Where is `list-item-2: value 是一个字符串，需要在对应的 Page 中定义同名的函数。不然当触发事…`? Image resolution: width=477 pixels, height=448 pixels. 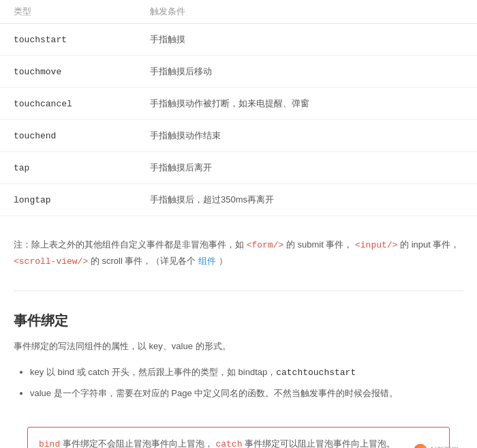
list-item-2: value 是一个字符串，需要在对应的 Page 中定义同名的函数。不然当触发事… is located at coordinates (247, 393).